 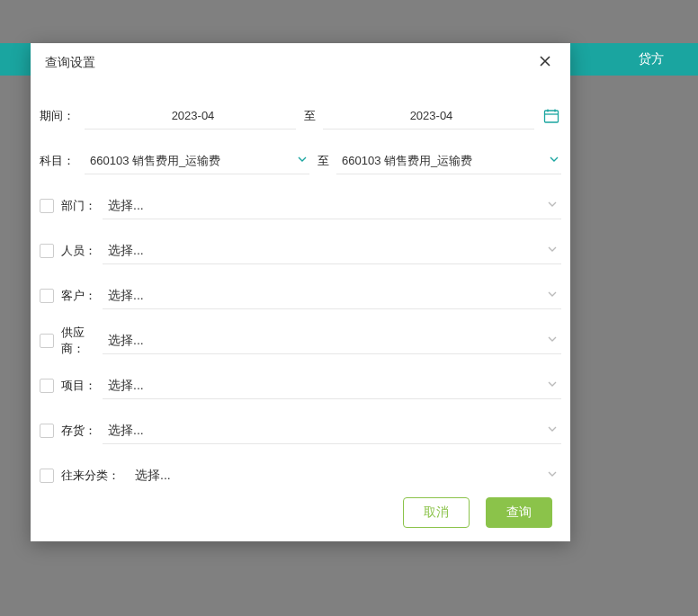 What do you see at coordinates (519, 513) in the screenshot?
I see `query-button-label: 查询` at bounding box center [519, 513].